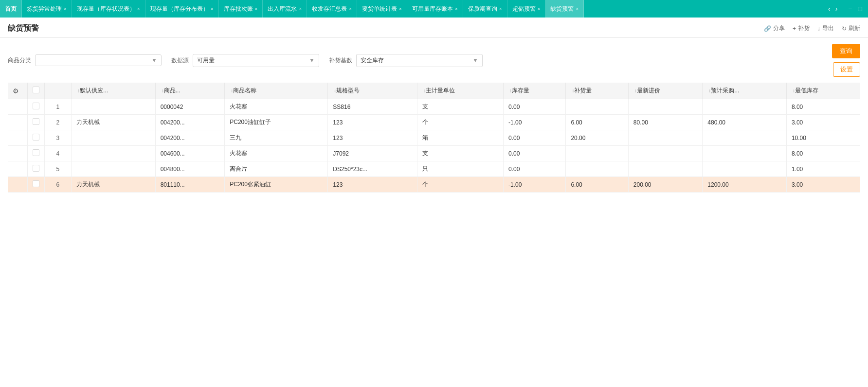 The width and height of the screenshot is (868, 387). I want to click on nav-tab-3: 现存量（库存分布表） ×, so click(182, 9).